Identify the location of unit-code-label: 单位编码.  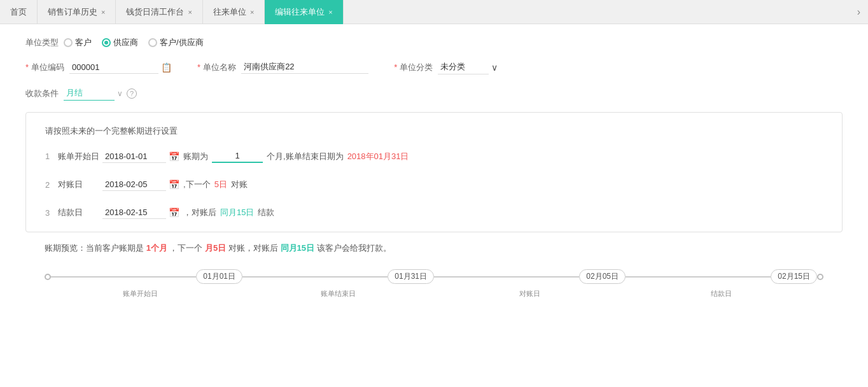
(48, 67).